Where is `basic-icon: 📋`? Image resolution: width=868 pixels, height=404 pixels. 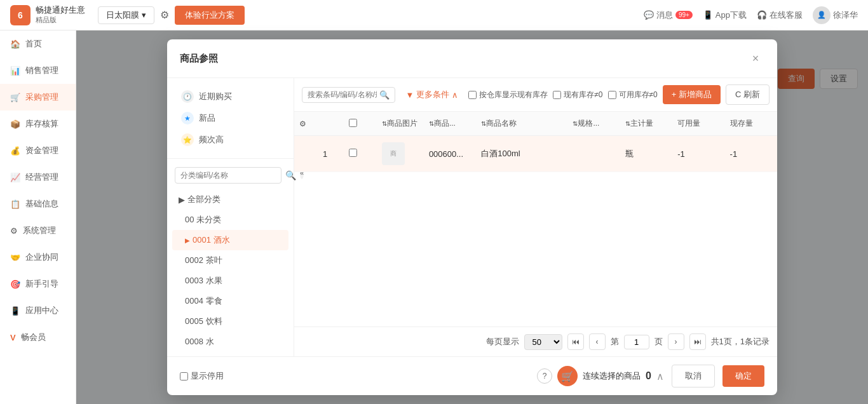
basic-icon: 📋 is located at coordinates (15, 205).